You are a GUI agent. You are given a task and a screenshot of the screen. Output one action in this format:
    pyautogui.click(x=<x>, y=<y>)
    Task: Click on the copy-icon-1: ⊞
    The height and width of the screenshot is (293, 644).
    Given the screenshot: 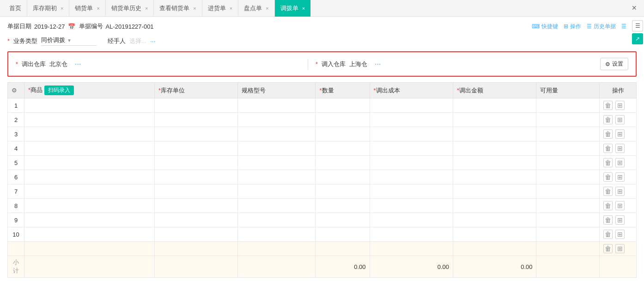 What is the action you would take?
    pyautogui.click(x=620, y=105)
    